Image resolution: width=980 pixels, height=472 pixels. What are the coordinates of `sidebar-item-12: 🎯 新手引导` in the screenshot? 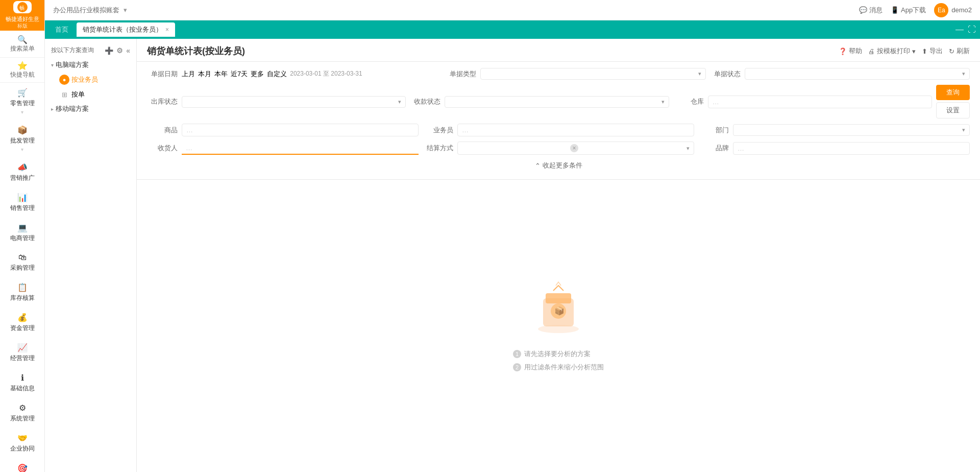 It's located at (22, 465).